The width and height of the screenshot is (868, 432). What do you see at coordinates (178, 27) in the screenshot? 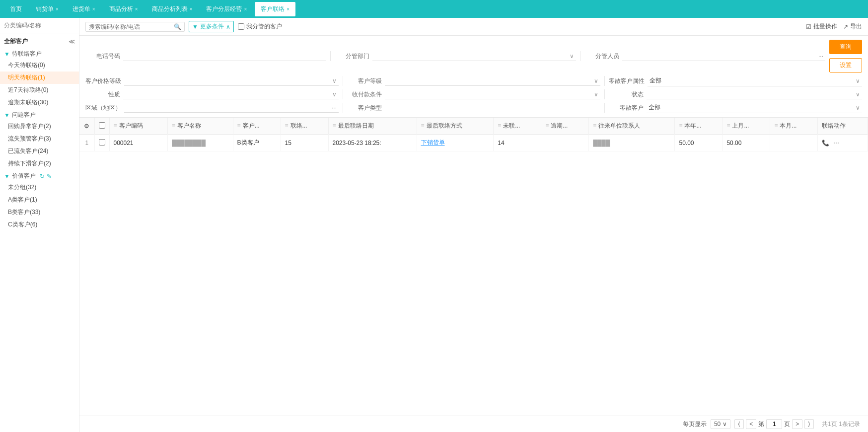
I see `search-icon: 🔍` at bounding box center [178, 27].